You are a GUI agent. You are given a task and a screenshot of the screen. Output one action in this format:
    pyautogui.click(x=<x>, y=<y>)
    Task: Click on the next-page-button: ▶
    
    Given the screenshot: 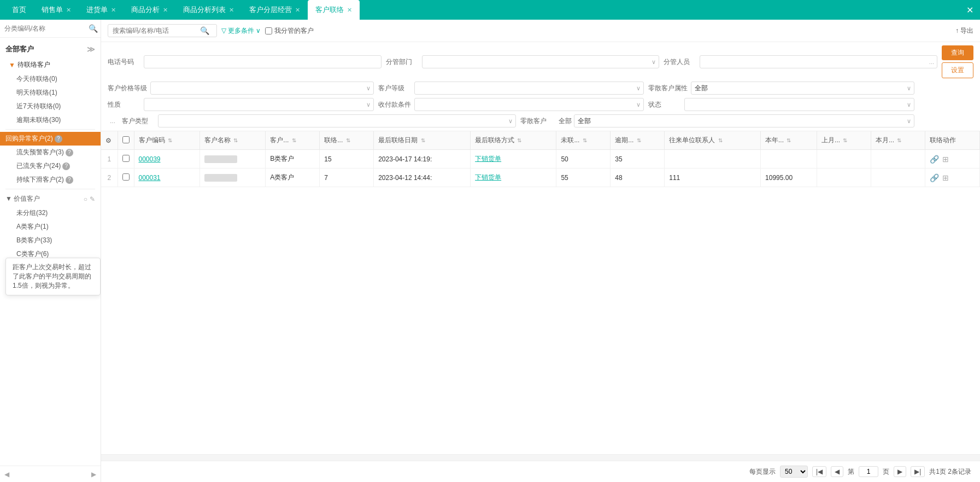 What is the action you would take?
    pyautogui.click(x=900, y=472)
    